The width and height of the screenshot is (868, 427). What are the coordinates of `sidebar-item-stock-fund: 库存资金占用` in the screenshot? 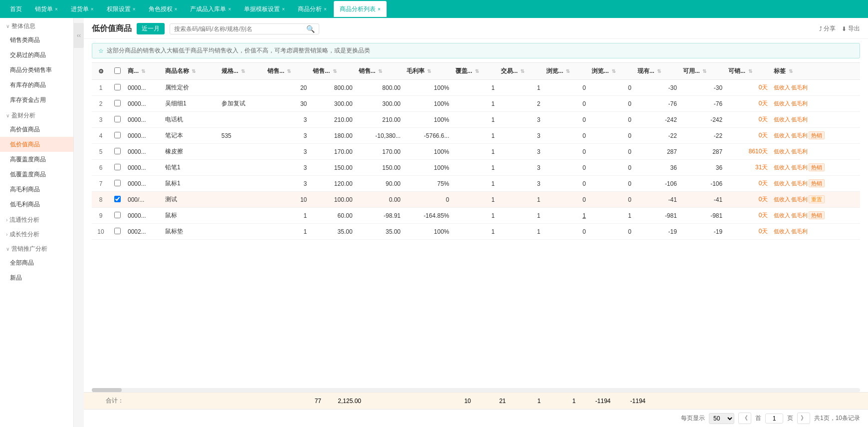 It's located at (37, 100).